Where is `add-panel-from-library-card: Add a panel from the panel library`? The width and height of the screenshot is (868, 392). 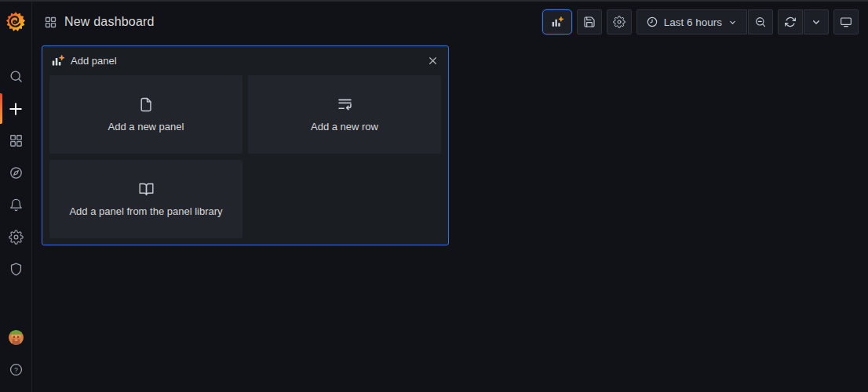 add-panel-from-library-card: Add a panel from the panel library is located at coordinates (146, 199).